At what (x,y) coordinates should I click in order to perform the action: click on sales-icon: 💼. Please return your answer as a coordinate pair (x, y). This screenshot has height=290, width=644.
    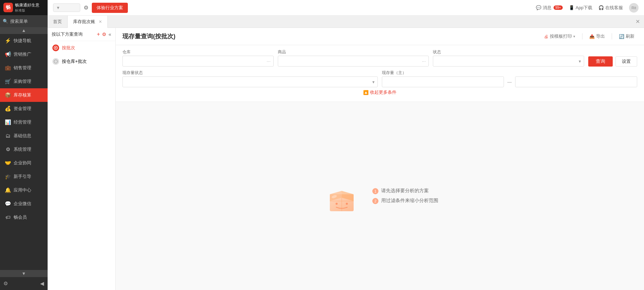
    Looking at the image, I should click on (8, 68).